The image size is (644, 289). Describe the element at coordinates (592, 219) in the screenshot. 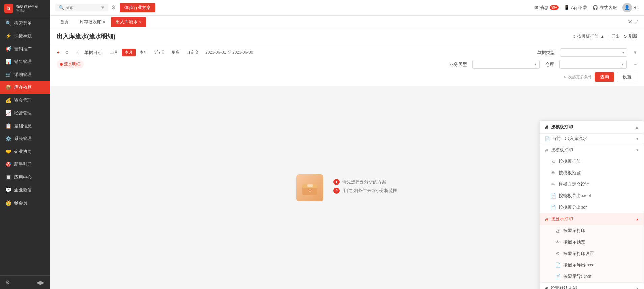

I see `dropdown-display-section-header: 🖨 按显示打印 ▲` at that location.